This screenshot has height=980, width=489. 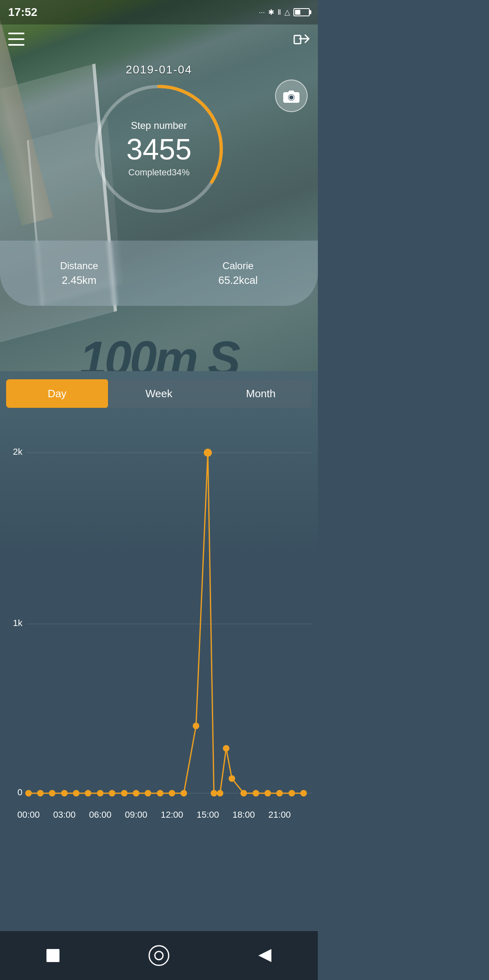 I want to click on x-label-0900: 09:00, so click(x=136, y=815).